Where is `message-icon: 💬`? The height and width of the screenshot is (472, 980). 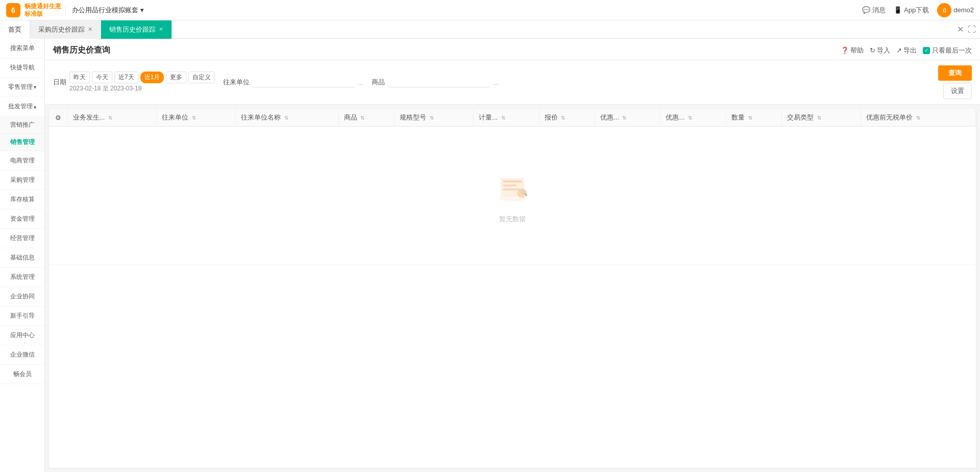
message-icon: 💬 is located at coordinates (866, 10).